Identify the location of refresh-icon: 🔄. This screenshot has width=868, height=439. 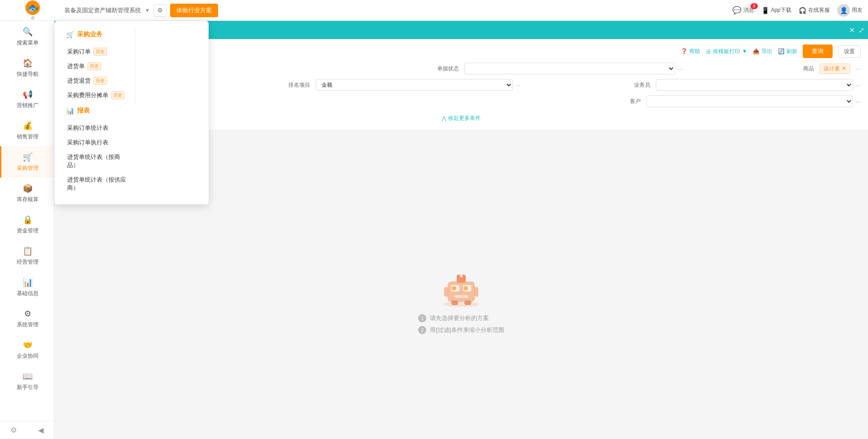
(781, 51).